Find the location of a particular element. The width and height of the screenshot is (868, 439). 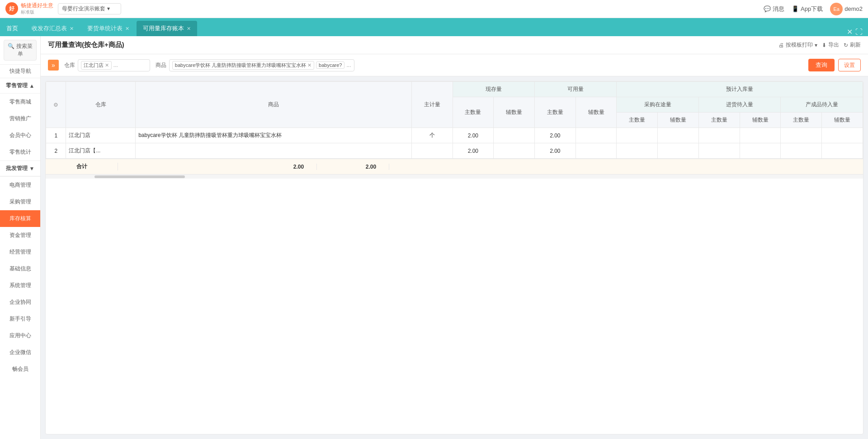

warehouse-filter-more: ... is located at coordinates (116, 65).